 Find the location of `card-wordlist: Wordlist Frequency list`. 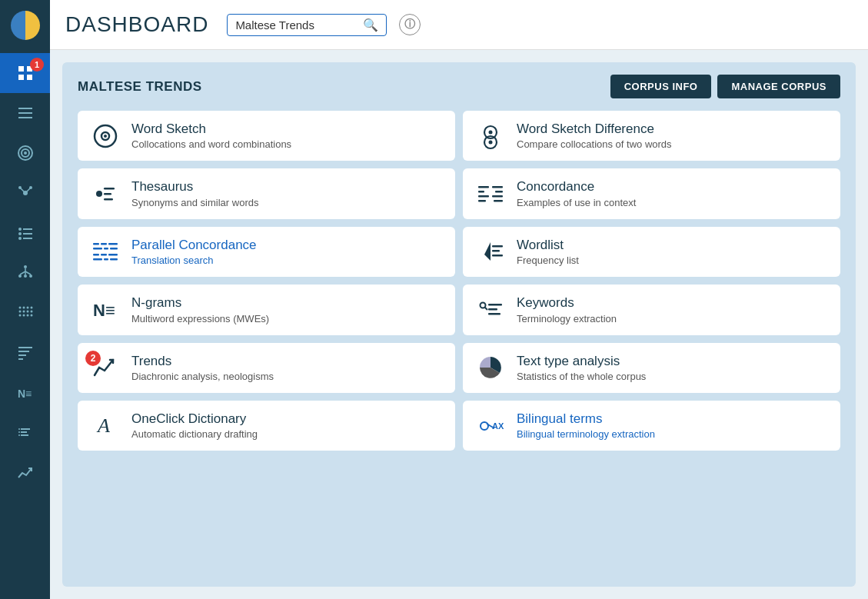

card-wordlist: Wordlist Frequency list is located at coordinates (652, 252).